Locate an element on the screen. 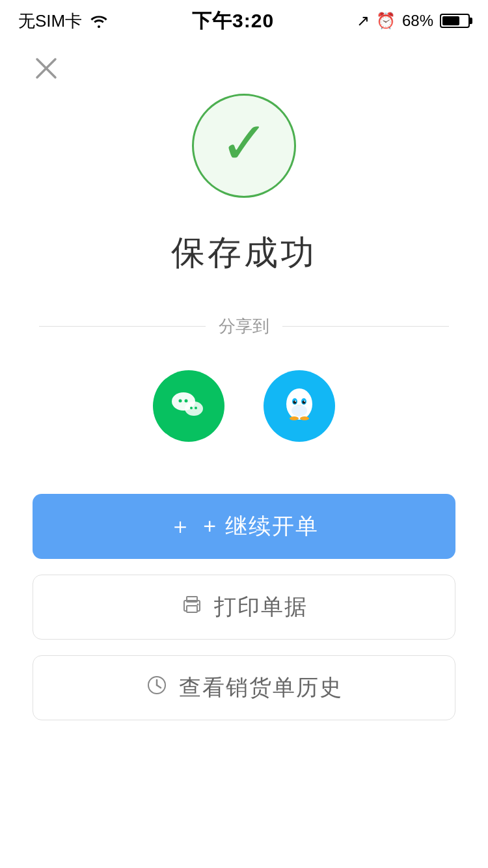  divider-left is located at coordinates (122, 327).